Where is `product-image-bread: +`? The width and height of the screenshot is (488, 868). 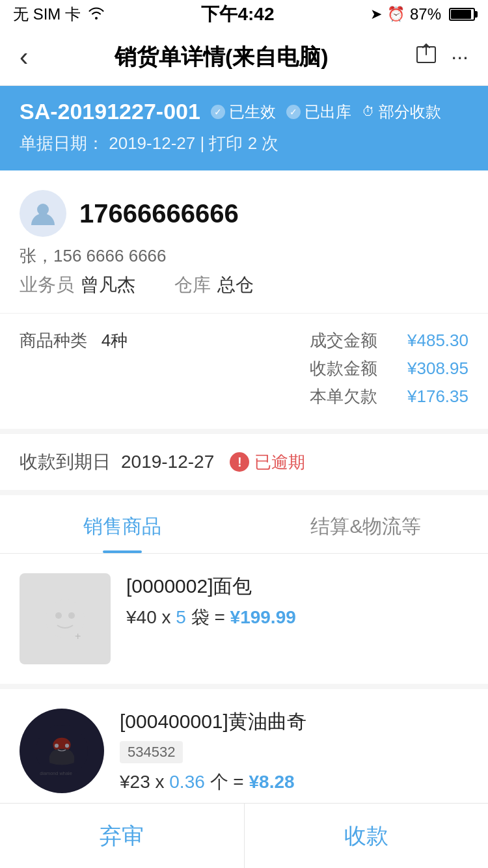
product-image-bread: + is located at coordinates (65, 619).